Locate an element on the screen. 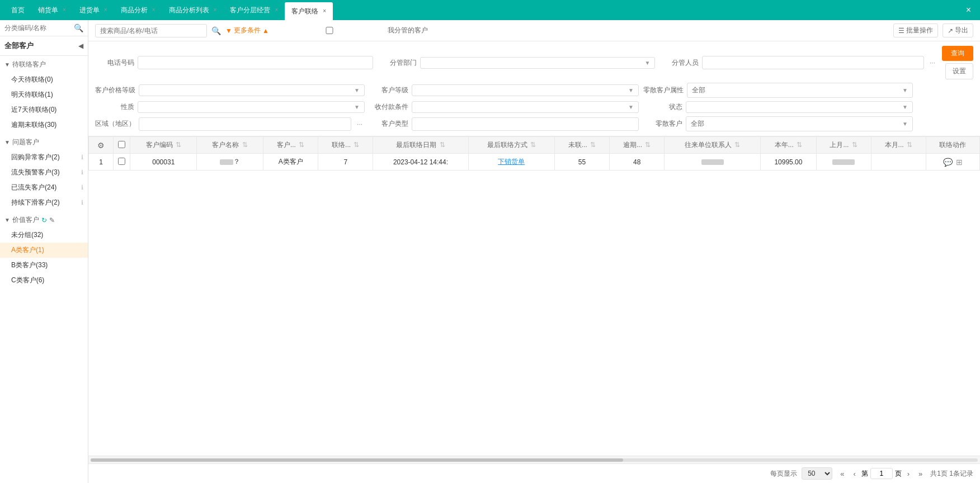 The image size is (980, 483). sidebar-item-tomorrow: 明天待联络(1) is located at coordinates (44, 95).